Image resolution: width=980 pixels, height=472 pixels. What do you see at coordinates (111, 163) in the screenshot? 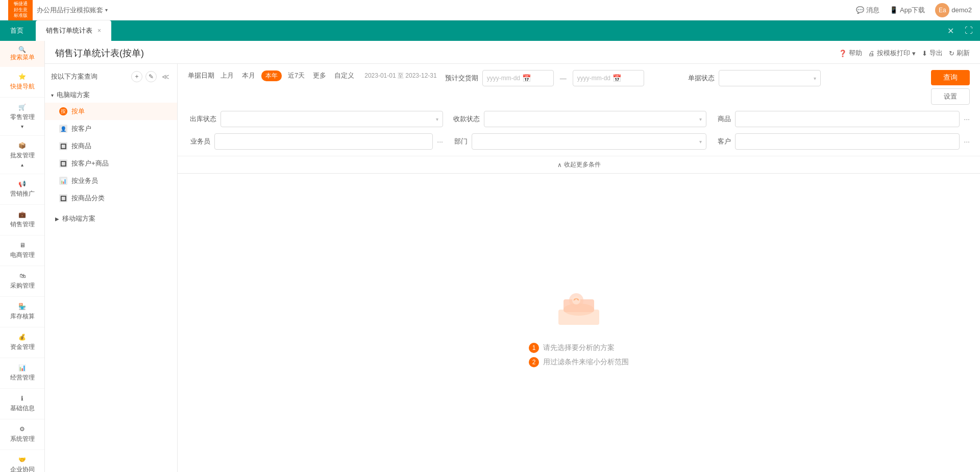
I see `scheme-by-customer-product: 🔲 按客户+商品` at bounding box center [111, 163].